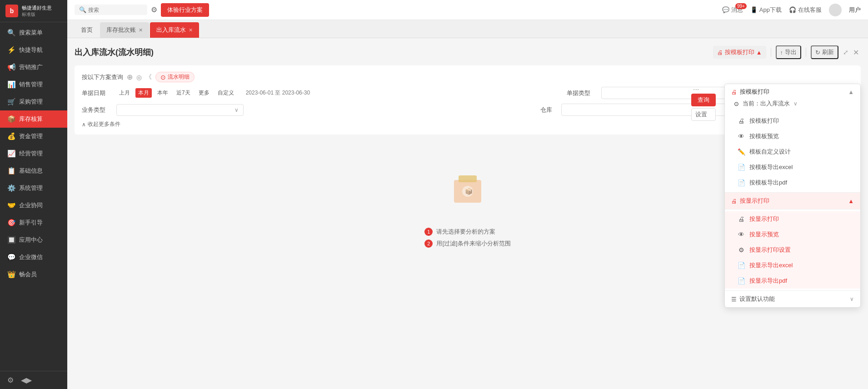 The image size is (868, 389). I want to click on date-label: 单据日期, so click(95, 93).